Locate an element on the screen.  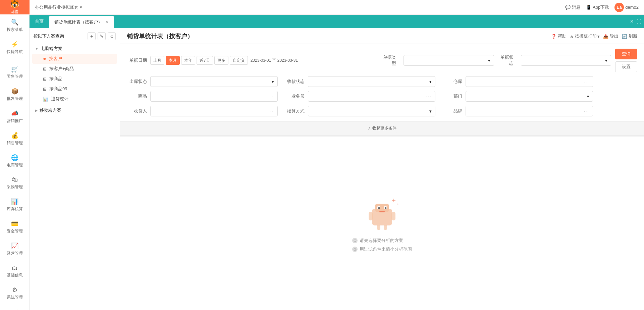
print-button: 🖨 按模板打印 ▾ is located at coordinates (585, 36).